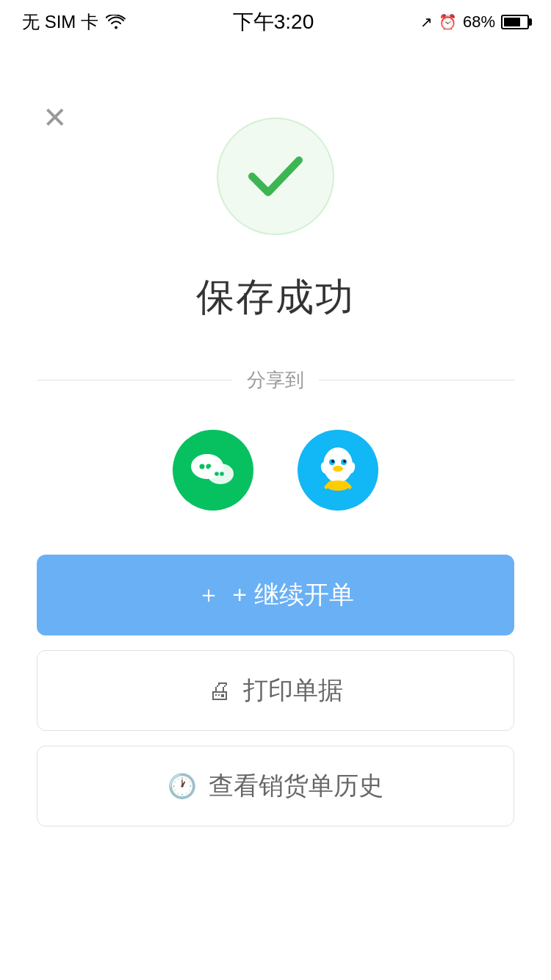 This screenshot has width=551, height=980. Describe the element at coordinates (213, 470) in the screenshot. I see `wechat-share-button` at that location.